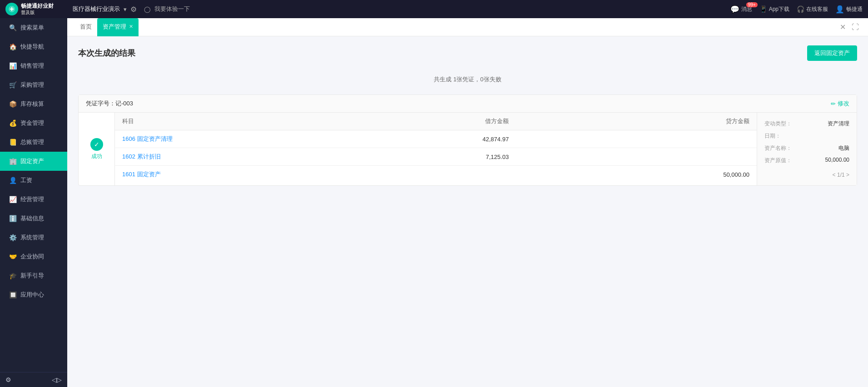 This screenshot has height=387, width=868. Describe the element at coordinates (848, 175) in the screenshot. I see `next-btn: >` at that location.